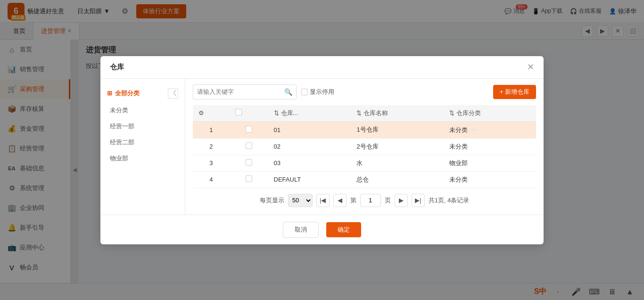 The height and width of the screenshot is (300, 644). Describe the element at coordinates (211, 146) in the screenshot. I see `row-num: 2` at that location.